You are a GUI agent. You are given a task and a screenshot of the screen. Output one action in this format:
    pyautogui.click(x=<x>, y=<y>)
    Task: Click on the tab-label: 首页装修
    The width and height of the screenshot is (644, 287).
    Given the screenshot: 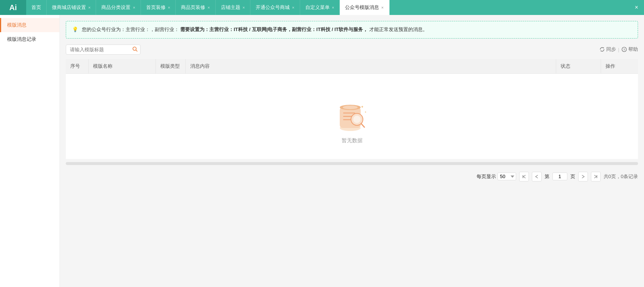 What is the action you would take?
    pyautogui.click(x=156, y=7)
    